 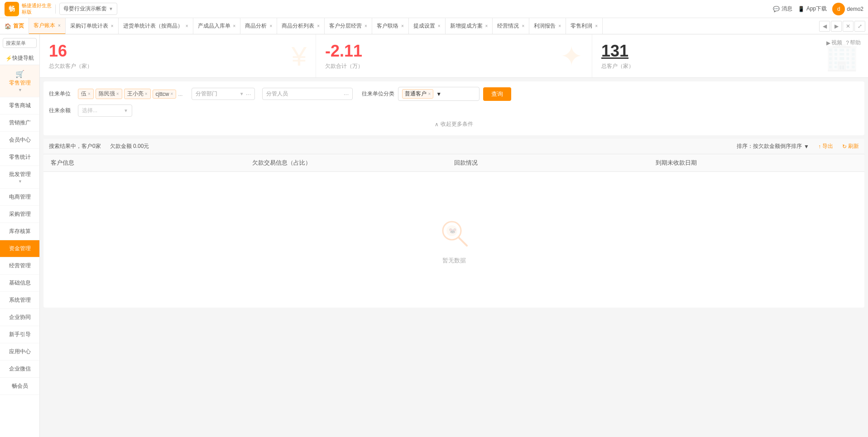 What do you see at coordinates (20, 352) in the screenshot?
I see `sidebar-item-app-center: 应用中心` at bounding box center [20, 352].